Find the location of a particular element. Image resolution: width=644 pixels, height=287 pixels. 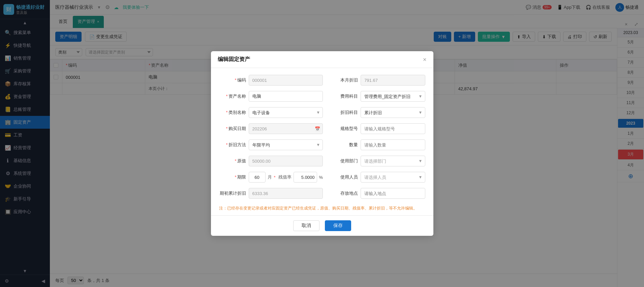

modal-close-btn: × is located at coordinates (425, 60).